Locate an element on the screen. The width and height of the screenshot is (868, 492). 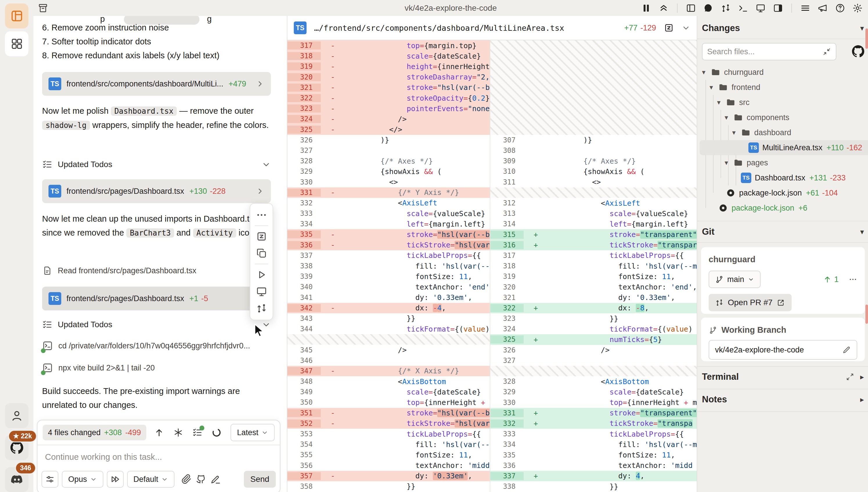
diff-line-311: 311 <> is located at coordinates (593, 182).